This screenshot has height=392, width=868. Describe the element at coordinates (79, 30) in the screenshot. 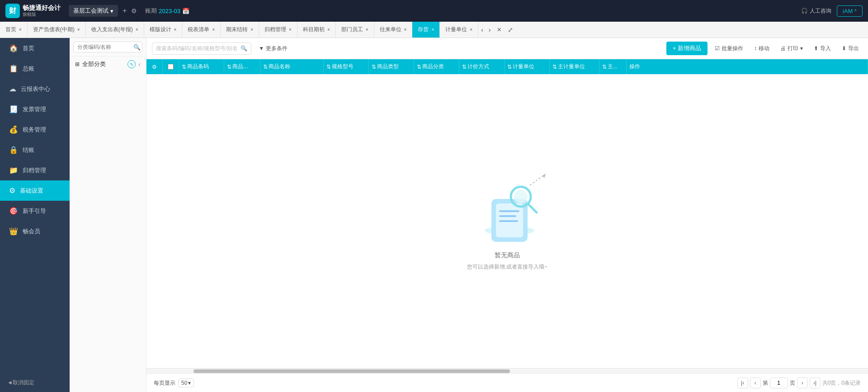

I see `tab-close-balance: ×` at that location.